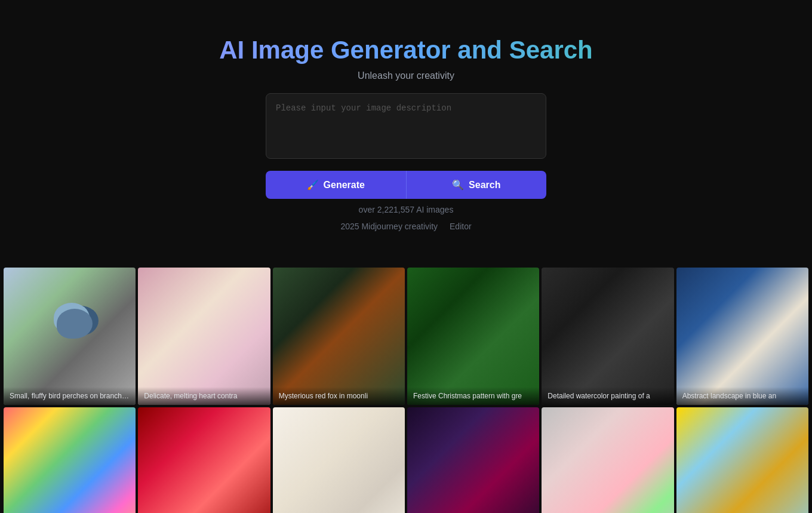  What do you see at coordinates (743, 336) in the screenshot?
I see `gallery-item-abstract-blue: Abstract landscape in blue an` at bounding box center [743, 336].